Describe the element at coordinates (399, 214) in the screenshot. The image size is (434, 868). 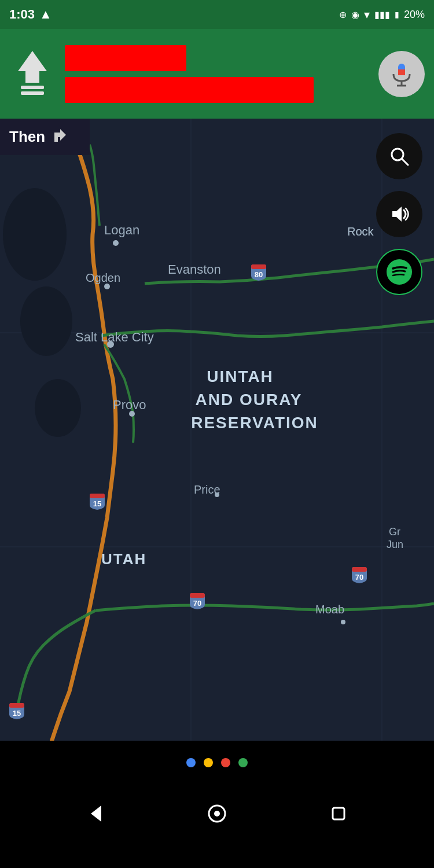
I see `map-buttons` at that location.